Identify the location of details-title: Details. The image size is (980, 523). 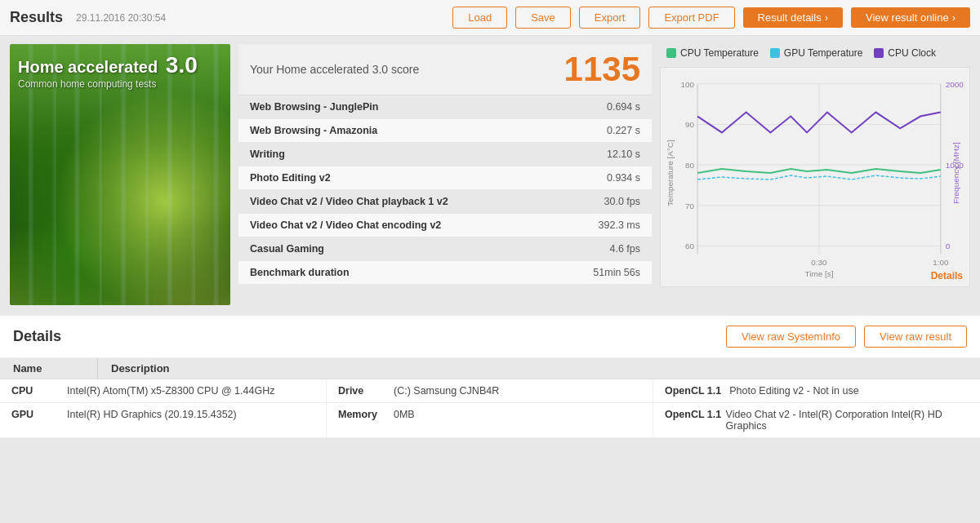
(38, 336).